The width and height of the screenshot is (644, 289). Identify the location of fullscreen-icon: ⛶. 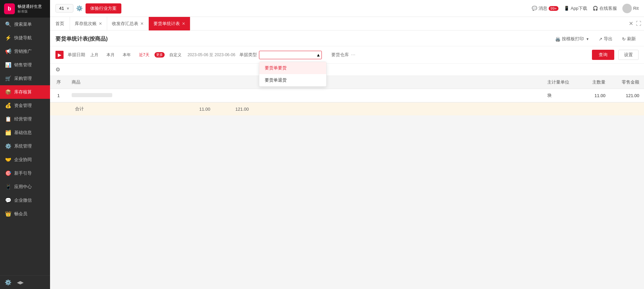
(639, 24).